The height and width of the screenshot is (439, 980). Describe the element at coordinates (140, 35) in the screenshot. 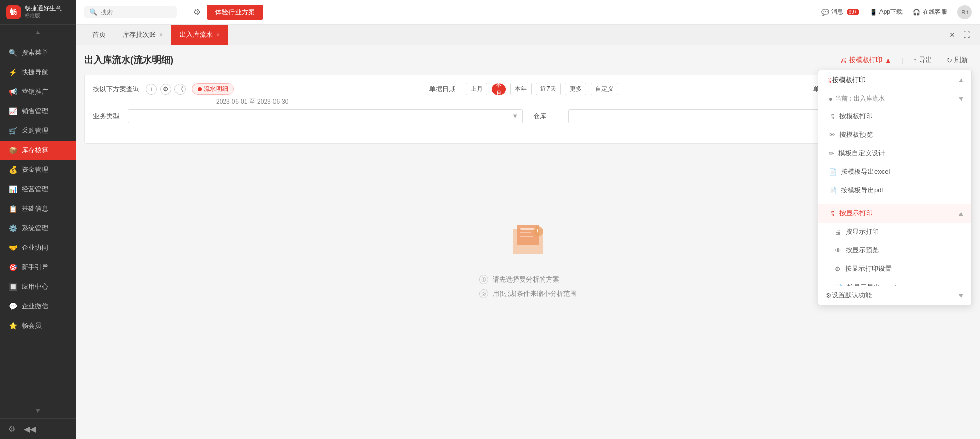

I see `tab-batch-account-label: 库存批次账` at that location.